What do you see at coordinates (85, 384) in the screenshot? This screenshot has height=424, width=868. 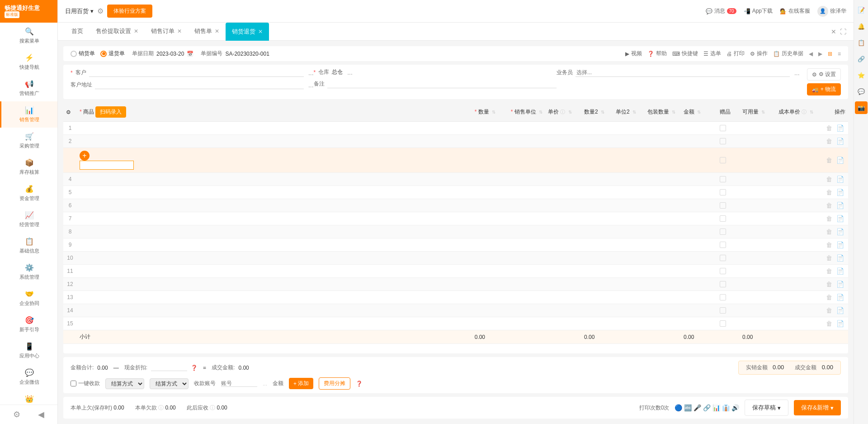 I see `one-click-payment: 一键收款` at bounding box center [85, 384].